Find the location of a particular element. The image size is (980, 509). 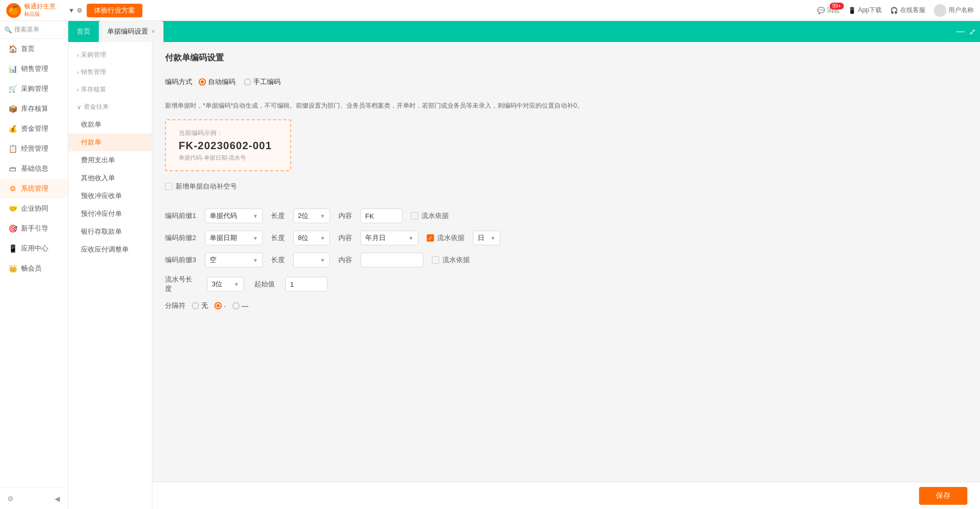

collapse-icon: ◀ is located at coordinates (57, 498).